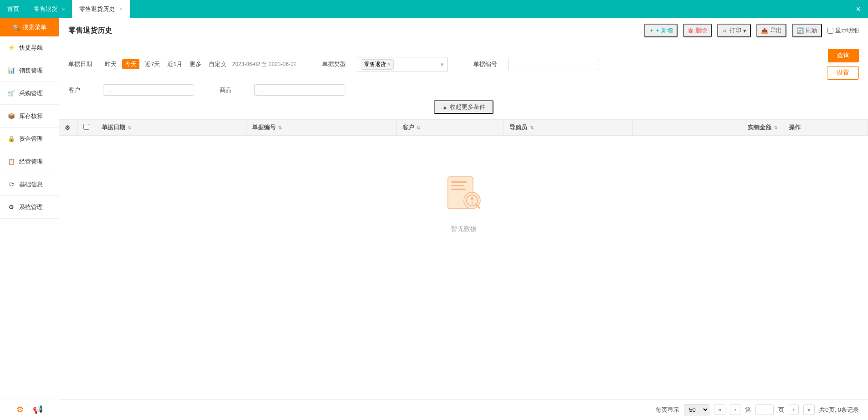  What do you see at coordinates (724, 31) in the screenshot?
I see `print-icon: 🖨` at bounding box center [724, 31].